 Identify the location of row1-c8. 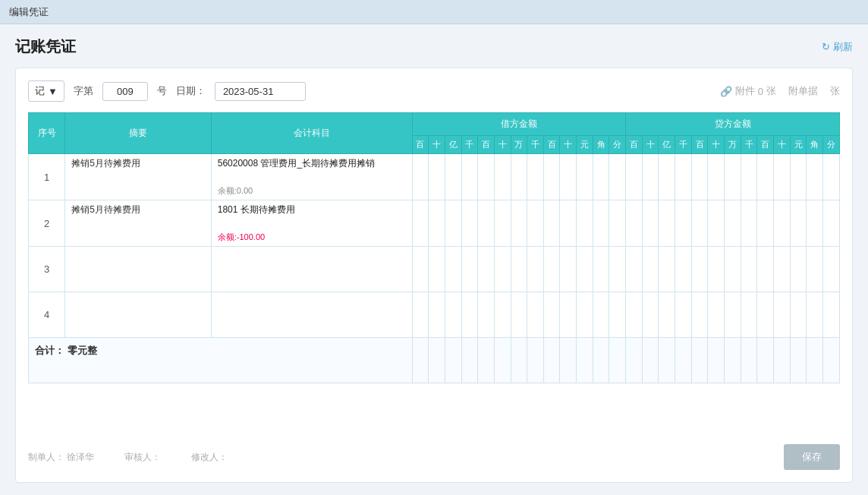
(749, 178).